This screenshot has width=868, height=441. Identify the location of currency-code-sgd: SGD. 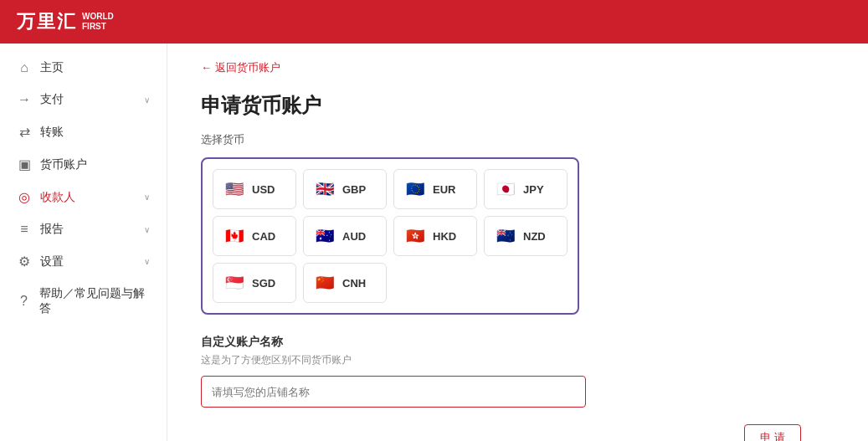
(264, 283).